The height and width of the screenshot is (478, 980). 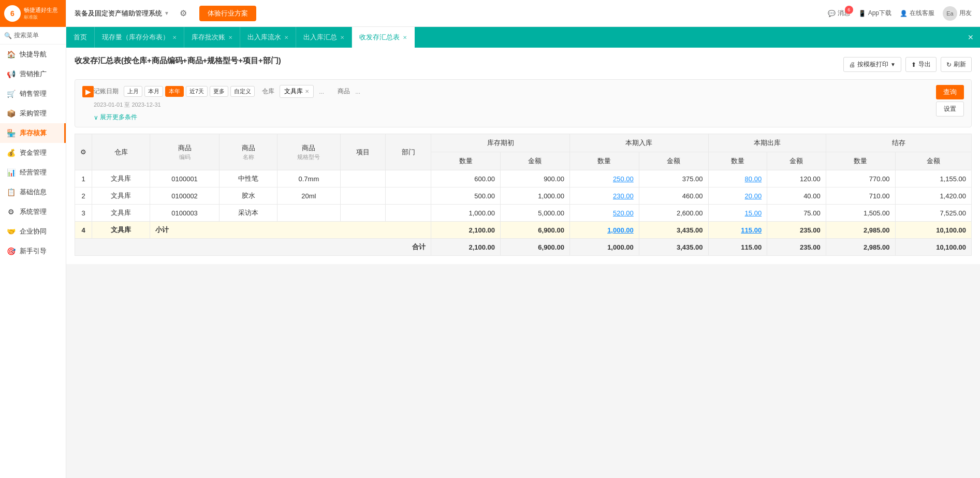 What do you see at coordinates (466, 196) in the screenshot?
I see `row-opening-qty: 500.00` at bounding box center [466, 196].